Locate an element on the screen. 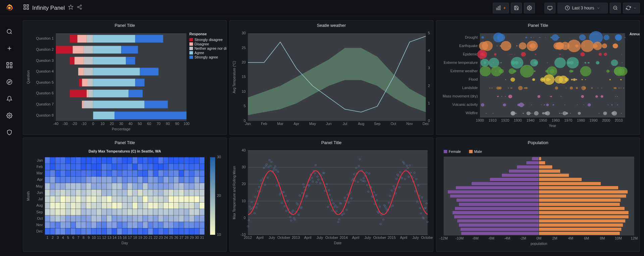  svg-text: 6M is located at coordinates (586, 239).